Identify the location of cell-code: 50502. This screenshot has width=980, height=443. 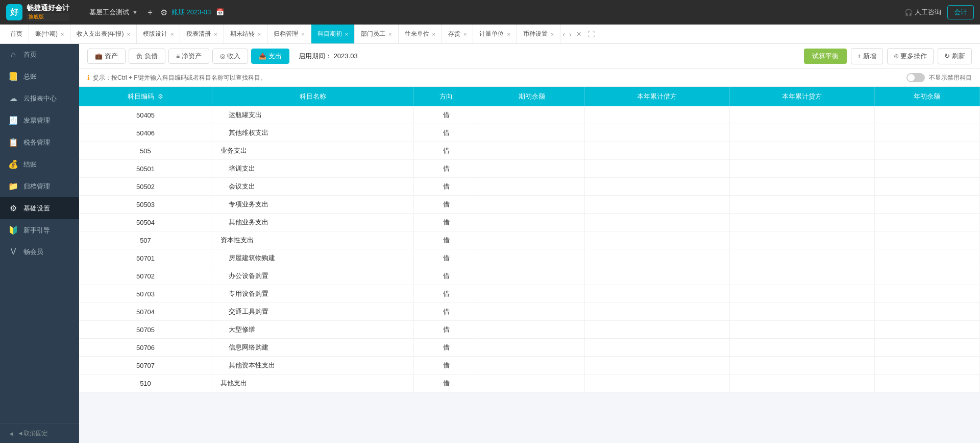
(146, 187).